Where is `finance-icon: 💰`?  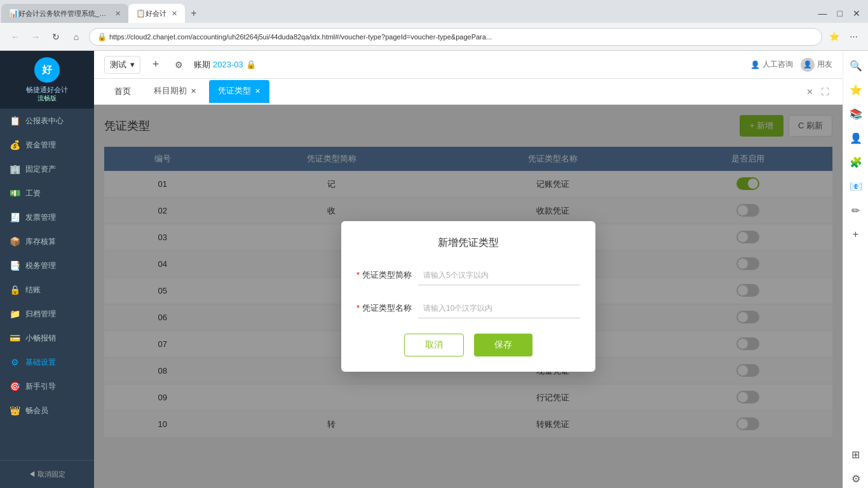
finance-icon: 💰 is located at coordinates (15, 145).